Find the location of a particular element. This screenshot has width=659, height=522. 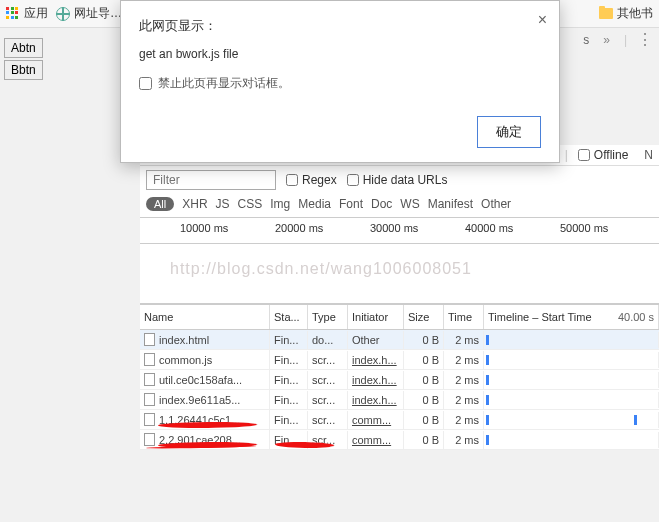

col-timeline: Timeline – Start Time40.00 s is located at coordinates (572, 317).